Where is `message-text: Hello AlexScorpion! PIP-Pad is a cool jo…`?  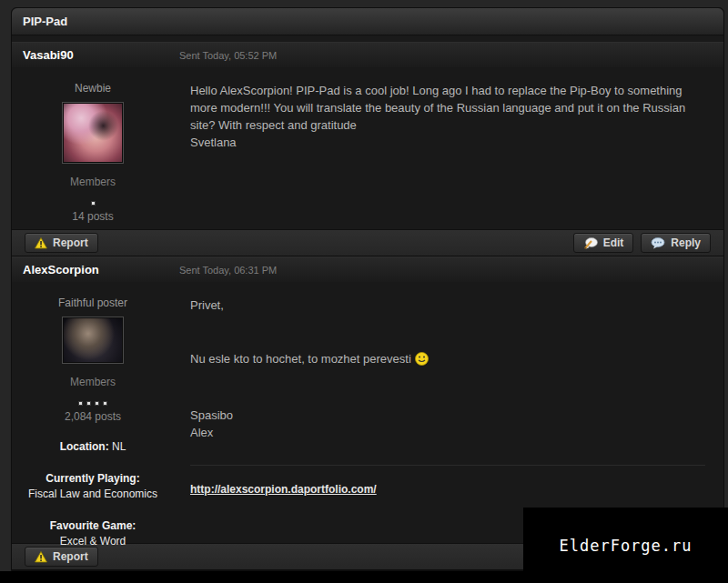
message-text: Hello AlexScorpion! PIP-Pad is a cool jo… is located at coordinates (448, 107).